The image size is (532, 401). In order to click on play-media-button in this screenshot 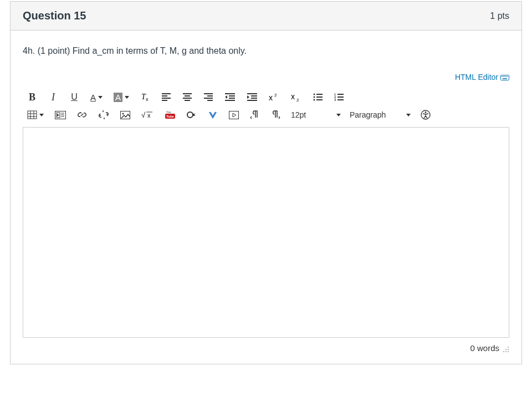, I will do `click(234, 115)`.